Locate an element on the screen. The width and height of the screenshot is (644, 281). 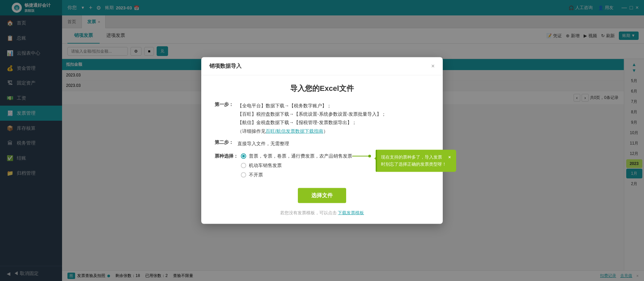
step1-line4: （详细操作见百旺/航信发票数据下载指南） is located at coordinates (312, 131).